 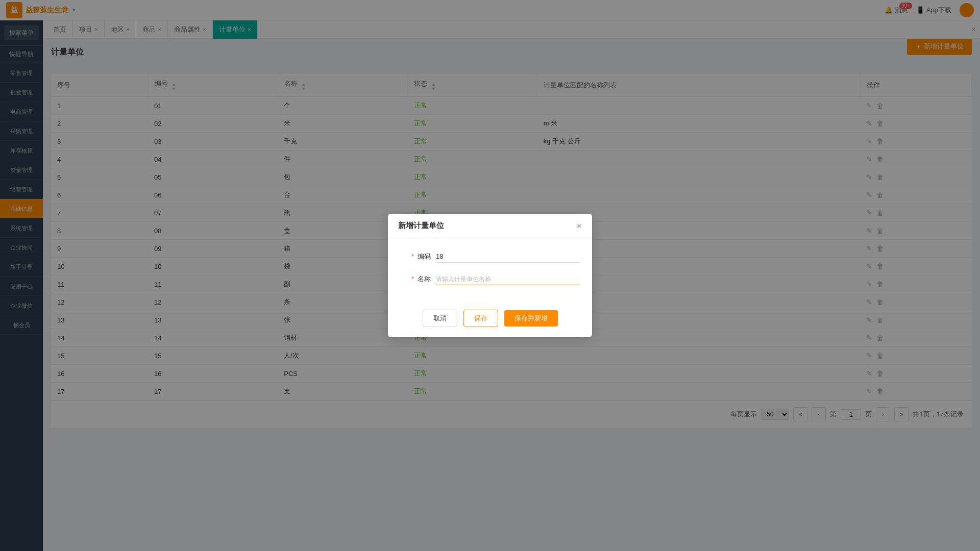 What do you see at coordinates (481, 318) in the screenshot?
I see `save-button: 保存` at bounding box center [481, 318].